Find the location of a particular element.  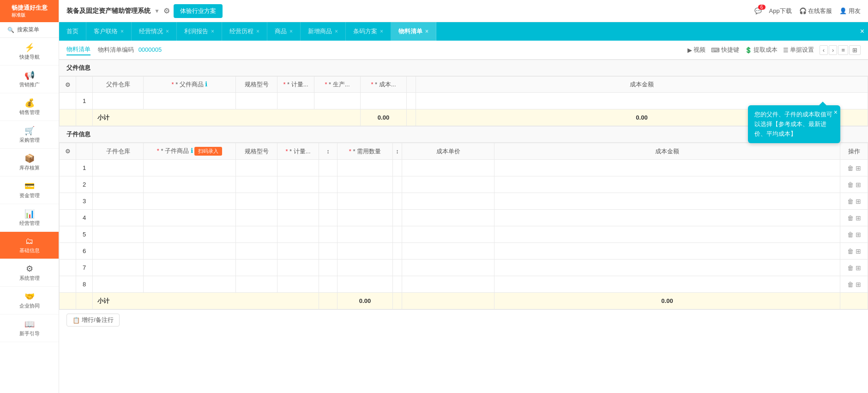

tab-profit: 利润报告 × is located at coordinates (199, 31).